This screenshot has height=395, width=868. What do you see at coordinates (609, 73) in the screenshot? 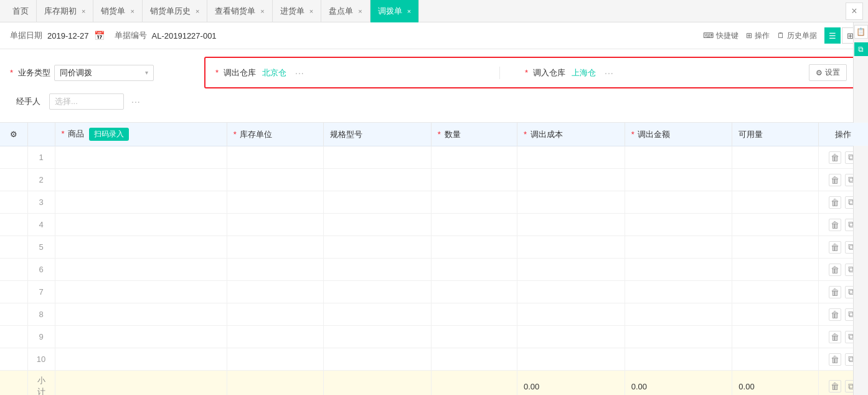
I see `wh-in-more-icon: ···` at bounding box center [609, 73].